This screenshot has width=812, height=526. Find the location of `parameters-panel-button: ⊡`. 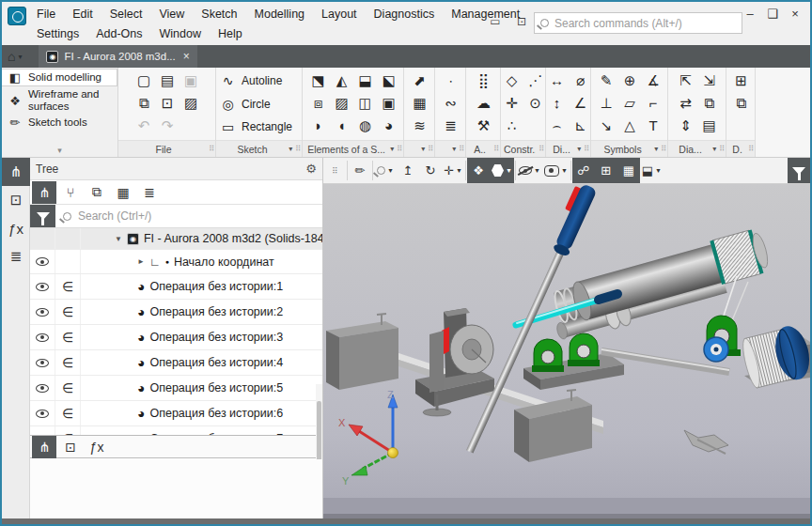

parameters-panel-button: ⊡ is located at coordinates (16, 200).